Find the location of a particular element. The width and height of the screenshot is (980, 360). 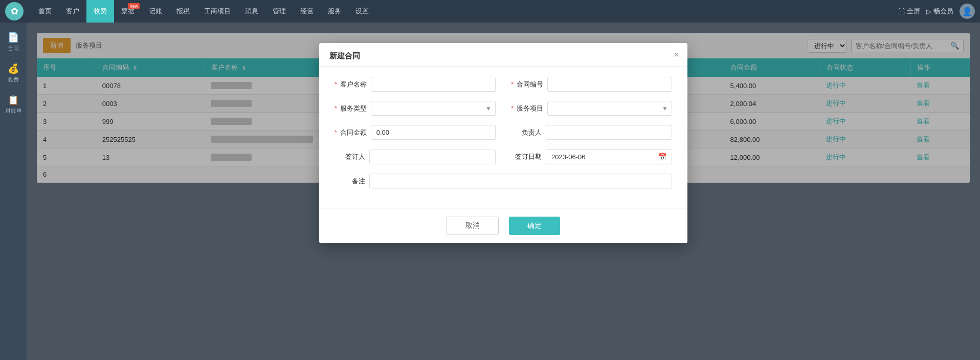

logo: ✿ is located at coordinates (14, 11).